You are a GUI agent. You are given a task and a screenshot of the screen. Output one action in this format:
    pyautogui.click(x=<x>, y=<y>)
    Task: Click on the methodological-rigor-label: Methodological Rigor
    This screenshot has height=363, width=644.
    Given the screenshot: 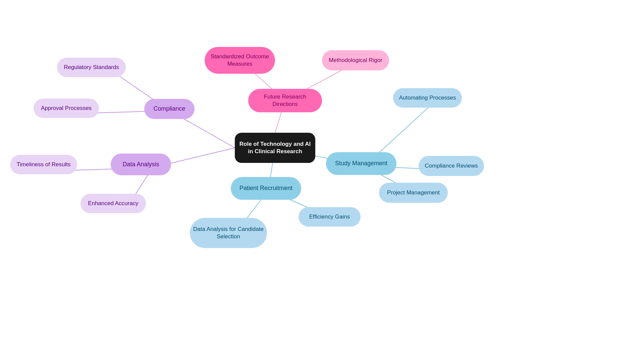 What is the action you would take?
    pyautogui.click(x=356, y=60)
    